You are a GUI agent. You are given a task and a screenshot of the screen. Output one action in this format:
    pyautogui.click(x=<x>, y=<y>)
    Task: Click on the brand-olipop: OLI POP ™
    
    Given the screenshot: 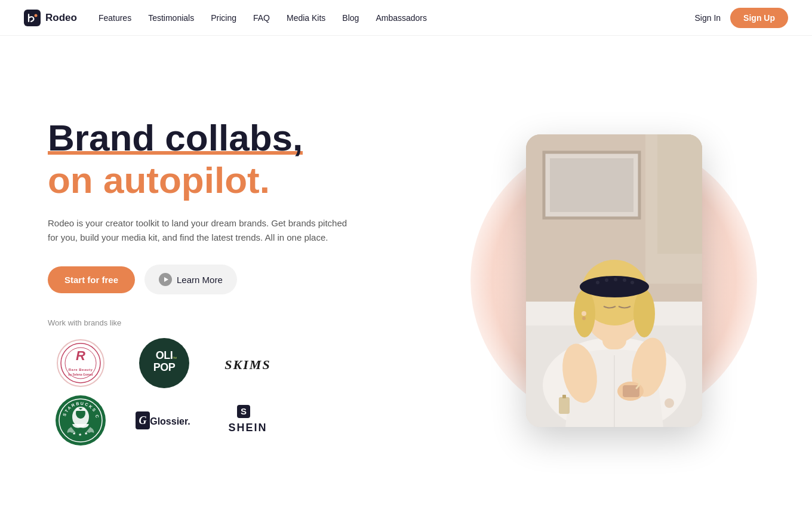 What is the action you would take?
    pyautogui.click(x=164, y=363)
    